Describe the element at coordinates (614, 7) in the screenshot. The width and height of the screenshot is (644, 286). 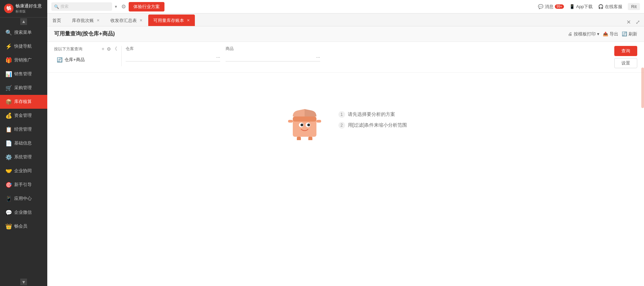
I see `service-label: 在线客服` at that location.